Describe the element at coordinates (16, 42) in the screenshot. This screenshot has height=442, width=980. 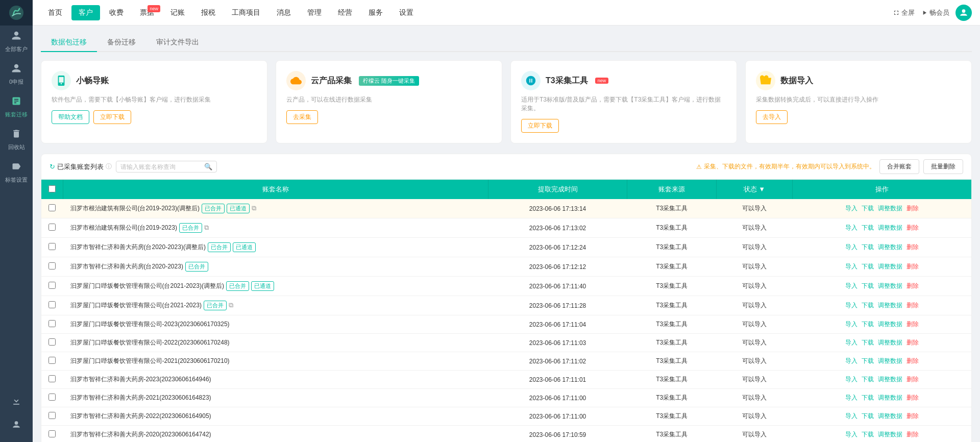
I see `sidebar-item-all-customers: 全部客户` at that location.